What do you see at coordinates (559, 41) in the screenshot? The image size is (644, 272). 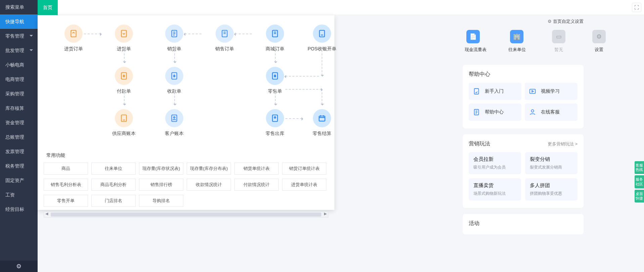 I see `tile-empty: ▭暂无` at bounding box center [559, 41].